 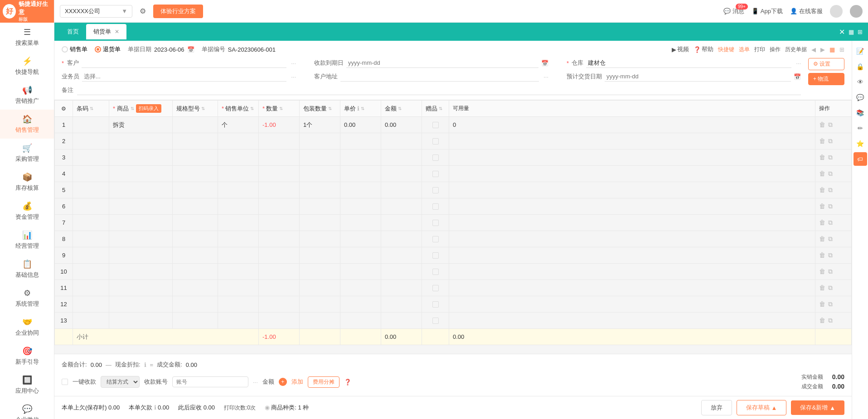 What do you see at coordinates (324, 382) in the screenshot?
I see `expense-split-button: 费用分摊` at bounding box center [324, 382].